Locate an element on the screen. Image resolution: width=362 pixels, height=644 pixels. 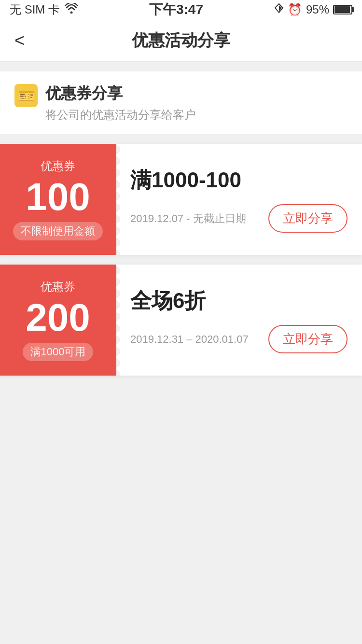
battery-percent: 95% is located at coordinates (318, 10).